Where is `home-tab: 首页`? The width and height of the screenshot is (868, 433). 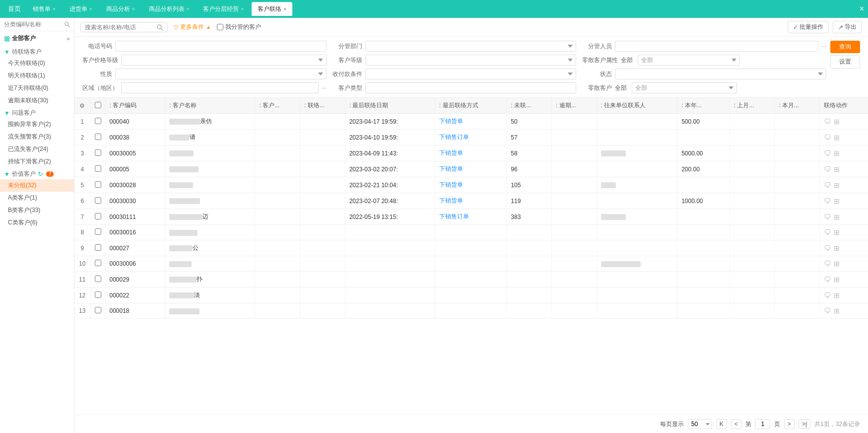
home-tab: 首页 is located at coordinates (14, 9).